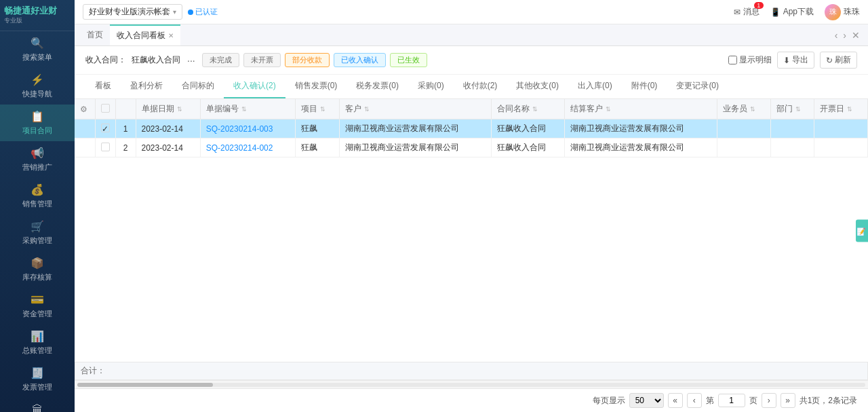 The image size is (868, 412). What do you see at coordinates (471, 384) in the screenshot?
I see `horizontal-scrollbar` at bounding box center [471, 384].